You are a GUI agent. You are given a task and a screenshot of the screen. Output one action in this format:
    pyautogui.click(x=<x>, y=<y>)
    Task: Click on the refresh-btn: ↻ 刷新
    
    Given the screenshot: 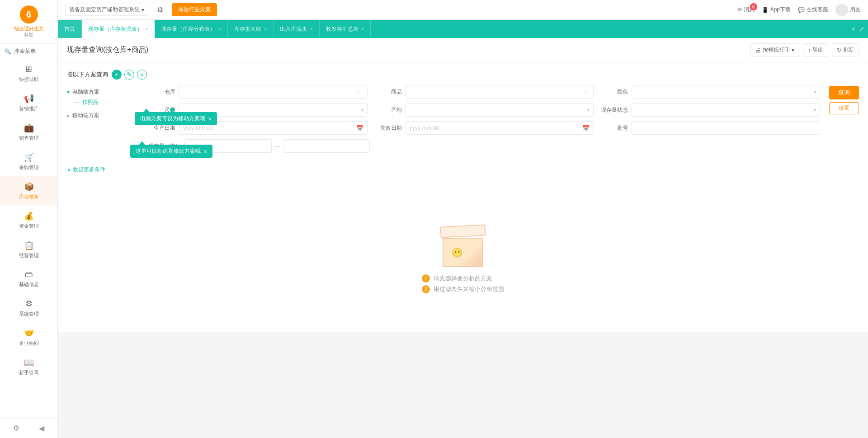 What is the action you would take?
    pyautogui.click(x=845, y=50)
    